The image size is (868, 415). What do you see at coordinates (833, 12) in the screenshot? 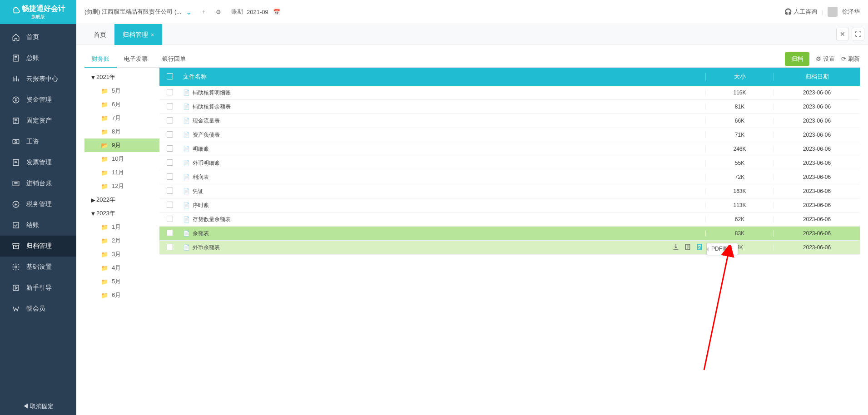
I see `avatar` at bounding box center [833, 12].